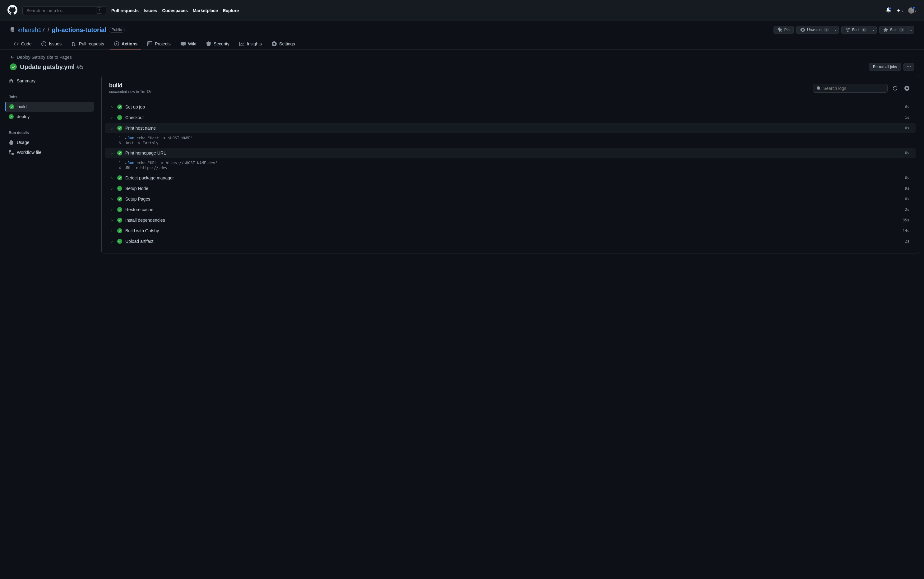 The image size is (924, 579). What do you see at coordinates (29, 152) in the screenshot?
I see `sidebar-workflow-file-label: Workflow file` at bounding box center [29, 152].